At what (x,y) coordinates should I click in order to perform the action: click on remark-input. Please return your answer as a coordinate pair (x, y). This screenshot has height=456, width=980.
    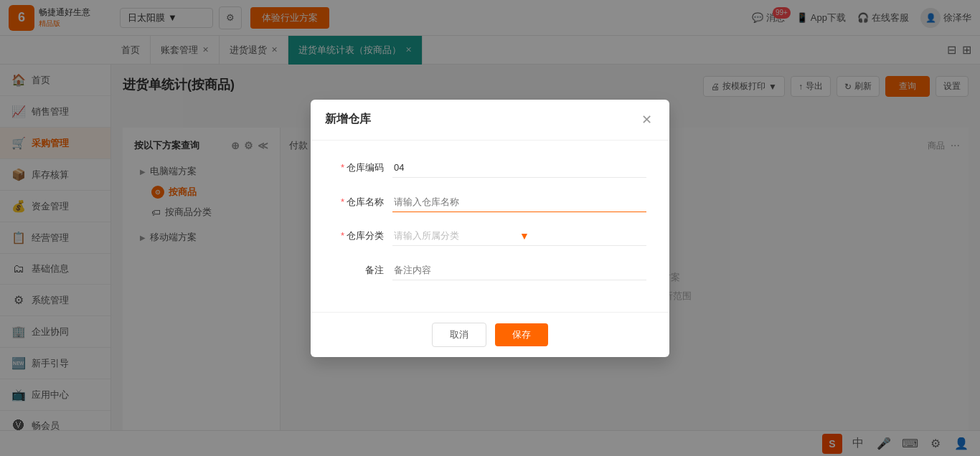
    Looking at the image, I should click on (519, 270).